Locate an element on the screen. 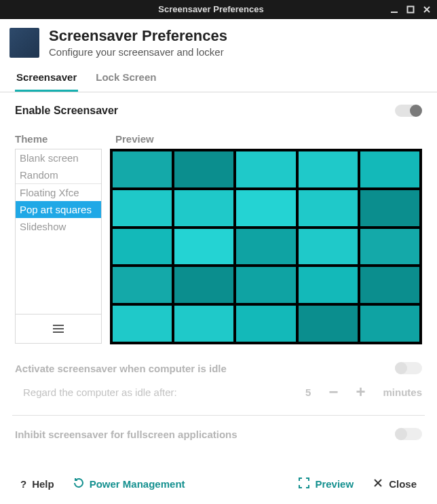  theme-item: Blank screen is located at coordinates (58, 158).